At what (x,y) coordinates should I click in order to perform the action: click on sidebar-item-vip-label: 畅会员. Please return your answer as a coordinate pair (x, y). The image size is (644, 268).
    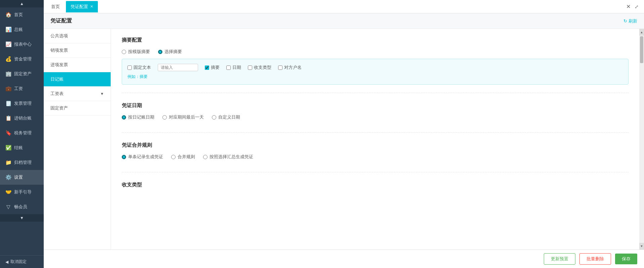
    Looking at the image, I should click on (21, 207).